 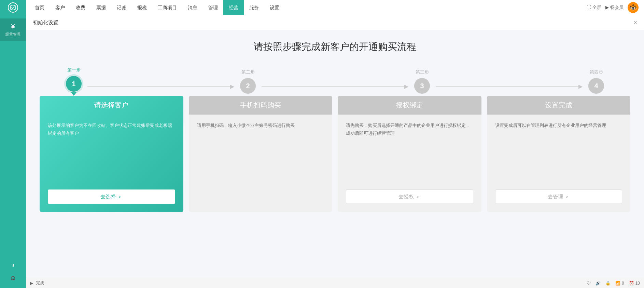 What do you see at coordinates (308, 8) in the screenshot?
I see `nav-items: 首页 客户 收费 票据 记账 报税 工商项目 消息 管理 经营 服务 设置` at bounding box center [308, 8].